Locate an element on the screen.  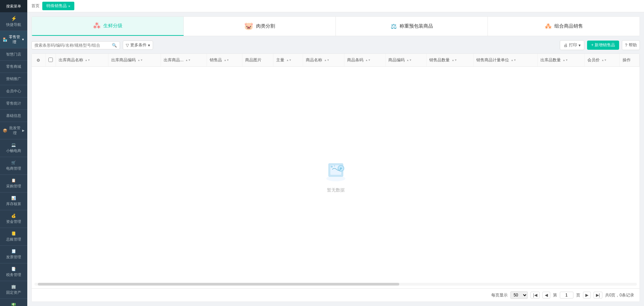
more-conditions-button: ▽ 更多条件 ▾ is located at coordinates (138, 45).